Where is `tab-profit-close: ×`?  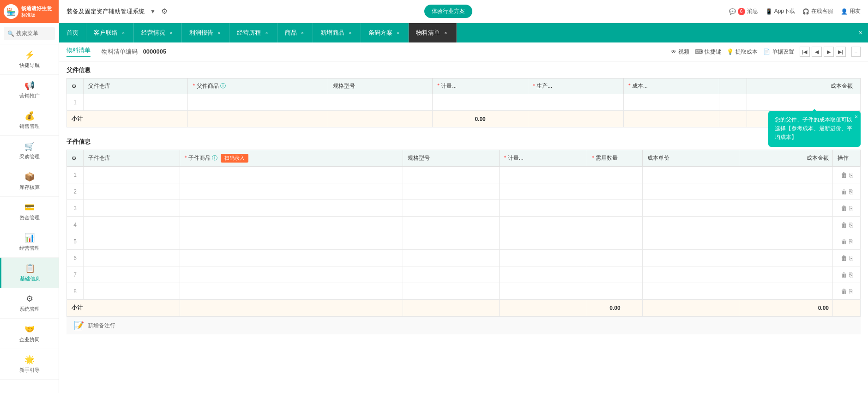 tab-profit-close: × is located at coordinates (219, 33).